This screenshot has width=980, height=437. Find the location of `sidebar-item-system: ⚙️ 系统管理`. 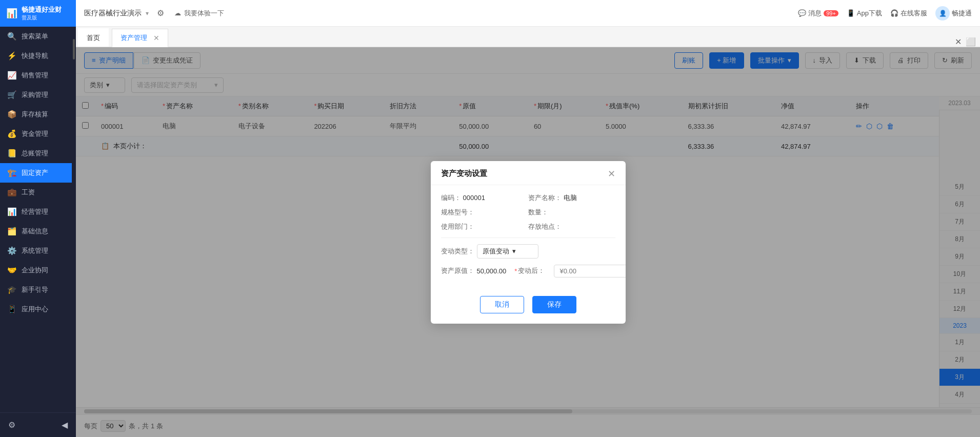

sidebar-item-system: ⚙️ 系统管理 is located at coordinates (38, 251).